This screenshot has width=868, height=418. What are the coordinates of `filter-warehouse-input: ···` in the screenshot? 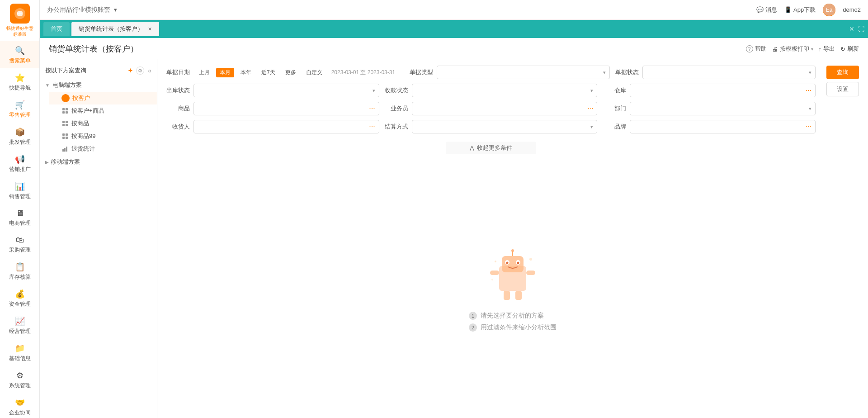 It's located at (722, 90).